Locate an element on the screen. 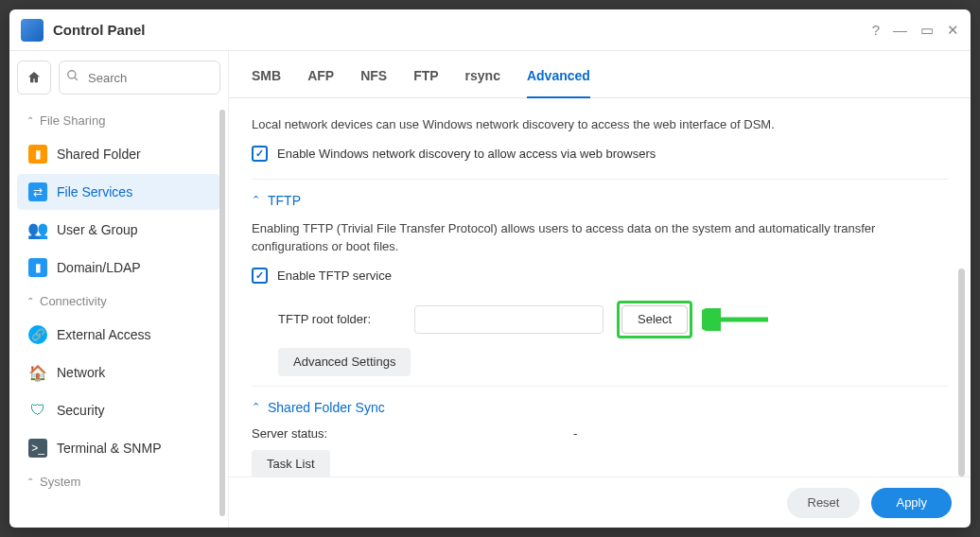  annotation-highlight: Select is located at coordinates (655, 320).